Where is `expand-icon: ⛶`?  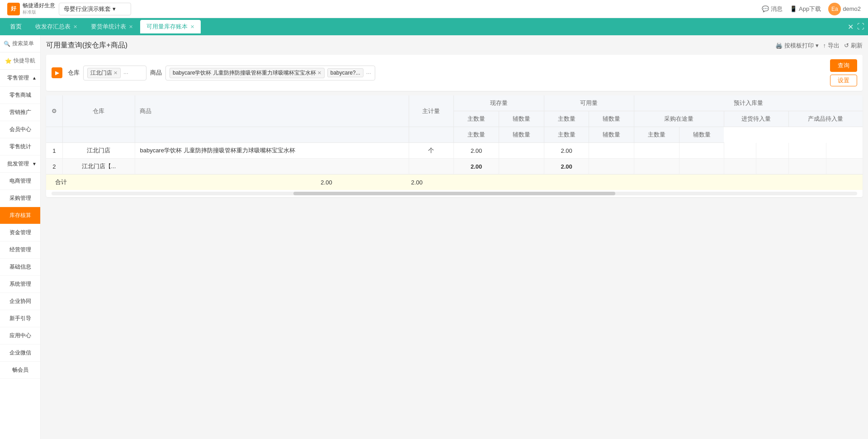
expand-icon: ⛶ is located at coordinates (861, 27).